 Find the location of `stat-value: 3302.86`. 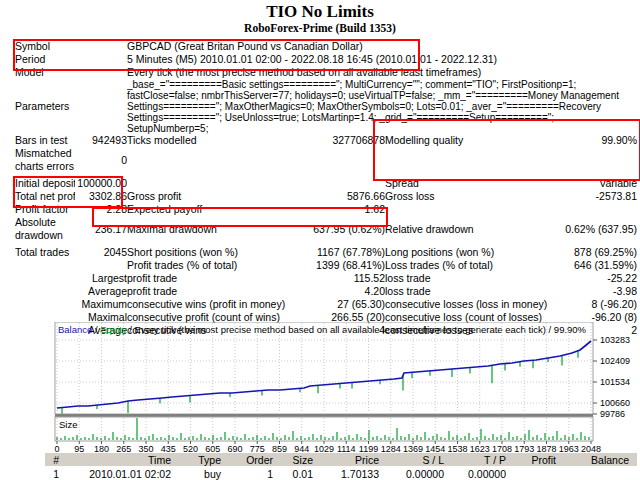

stat-value: 3302.86 is located at coordinates (101, 196).